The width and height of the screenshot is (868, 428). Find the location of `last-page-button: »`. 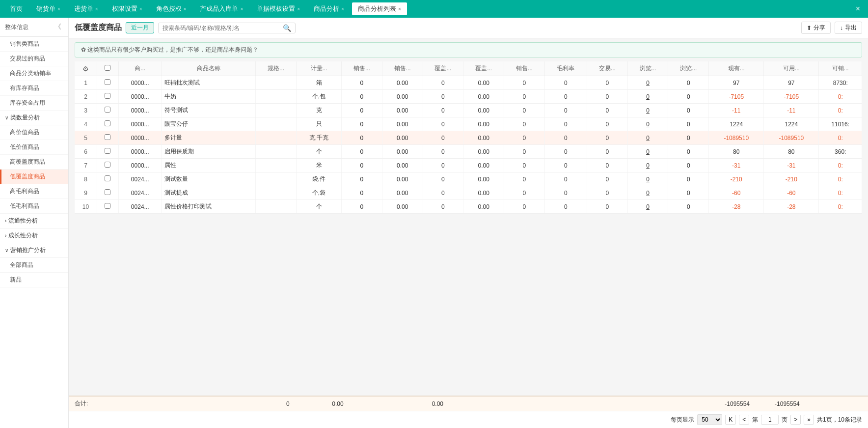

last-page-button: » is located at coordinates (809, 420).